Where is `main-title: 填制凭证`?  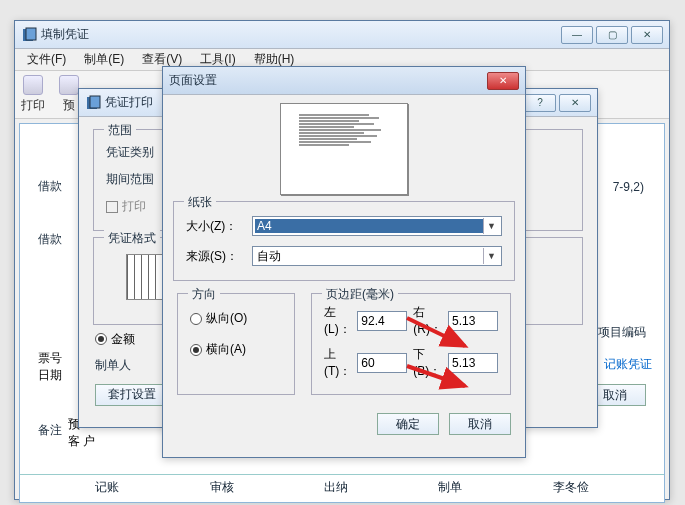 main-title: 填制凭证 is located at coordinates (301, 34).